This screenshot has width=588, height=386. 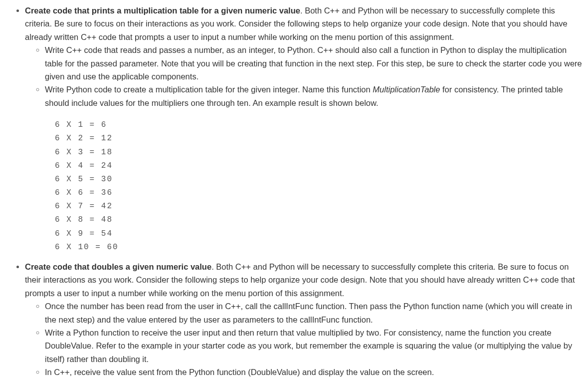 I want to click on item1-bold: Create code that prints a multiplication…, so click(x=163, y=10).